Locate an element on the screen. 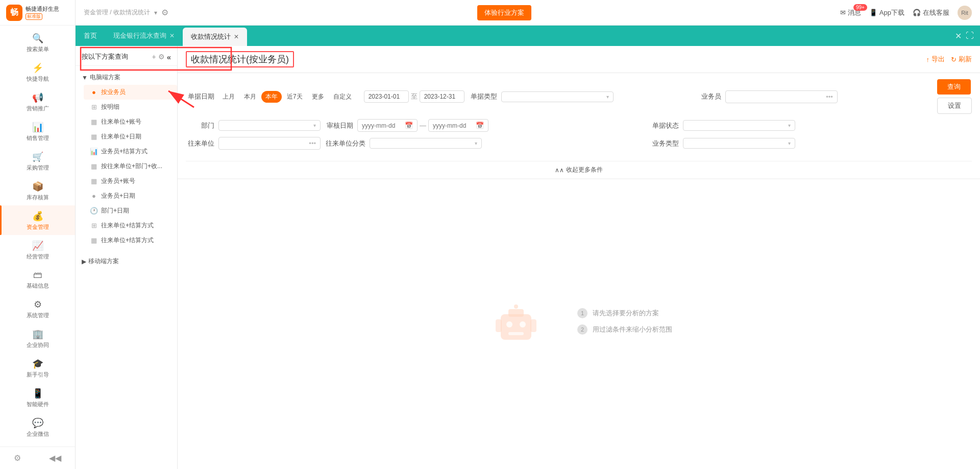  sidebar-item-sales: 📊 销售管理 is located at coordinates (38, 131).